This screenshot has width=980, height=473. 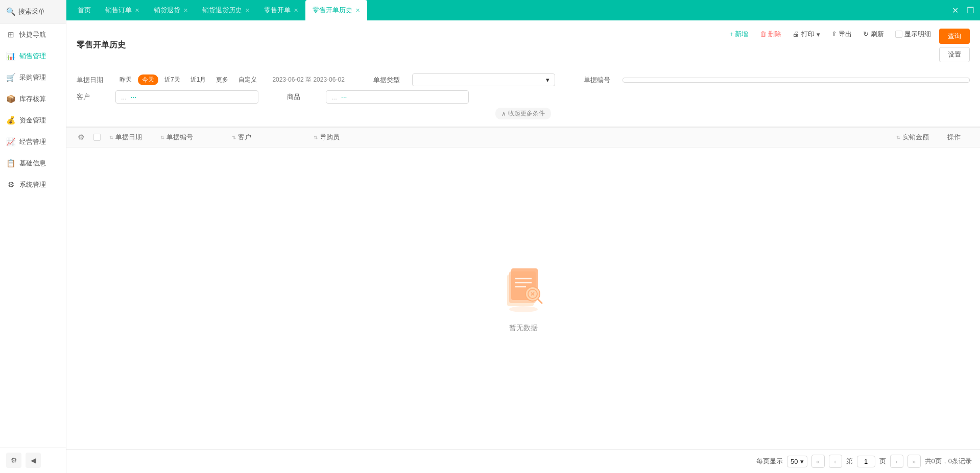 What do you see at coordinates (914, 461) in the screenshot?
I see `last-page-btn: »` at bounding box center [914, 461].